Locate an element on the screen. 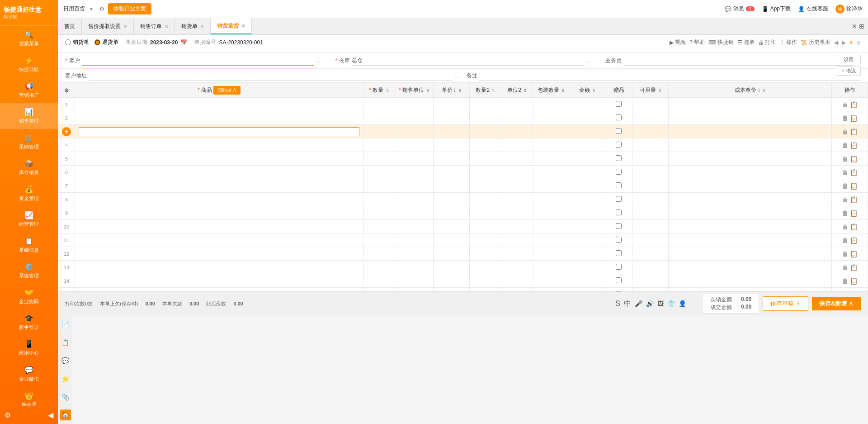  row-sales-unit-active is located at coordinates (414, 132).